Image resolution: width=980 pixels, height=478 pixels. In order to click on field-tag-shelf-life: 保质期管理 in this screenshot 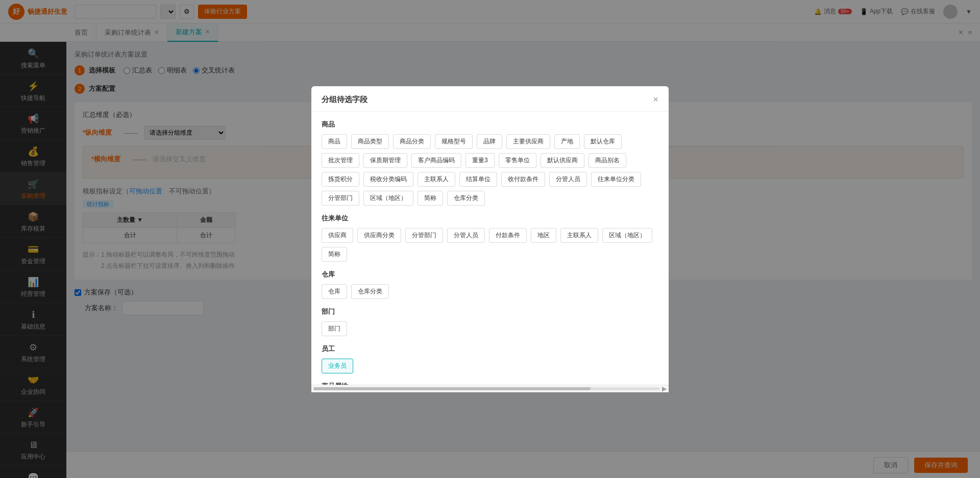, I will do `click(385, 160)`.